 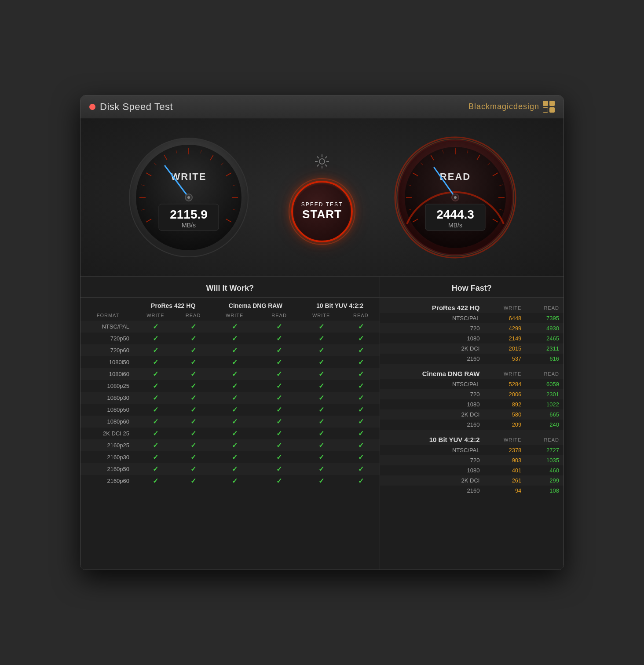 I want to click on cdng-write-header: WRITE, so click(x=234, y=316).